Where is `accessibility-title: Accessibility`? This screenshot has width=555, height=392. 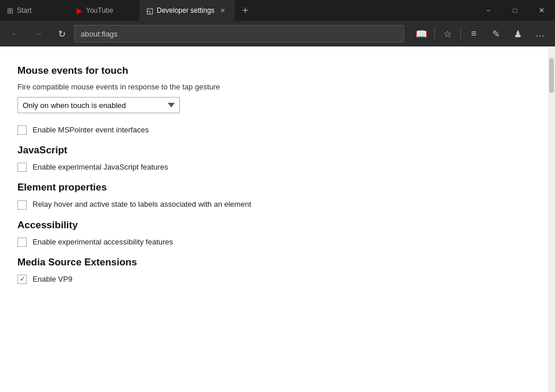
accessibility-title: Accessibility is located at coordinates (274, 225).